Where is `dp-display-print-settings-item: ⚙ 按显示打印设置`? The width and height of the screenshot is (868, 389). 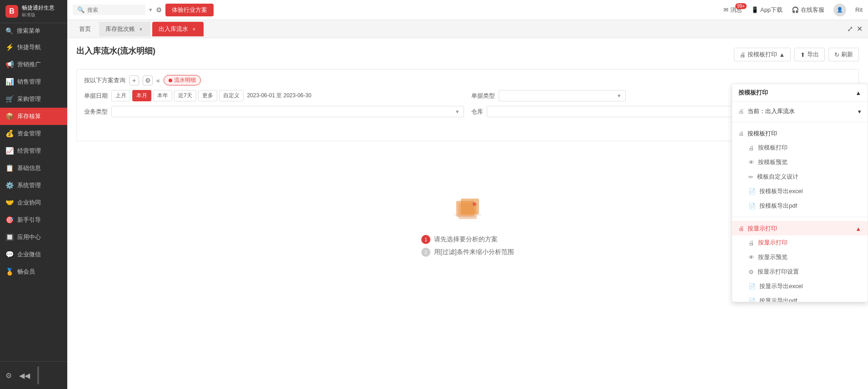 dp-display-print-settings-item: ⚙ 按显示打印设置 is located at coordinates (800, 272).